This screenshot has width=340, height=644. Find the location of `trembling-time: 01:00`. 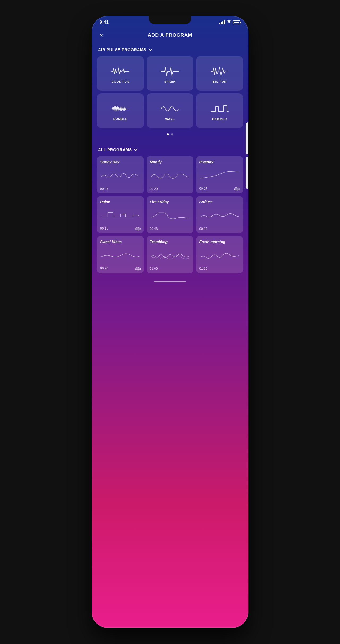

trembling-time: 01:00 is located at coordinates (154, 269).